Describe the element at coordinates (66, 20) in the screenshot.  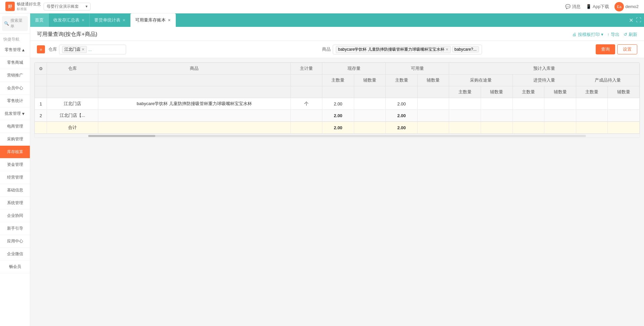
I see `summary-tab-label: 收发存汇总表` at that location.